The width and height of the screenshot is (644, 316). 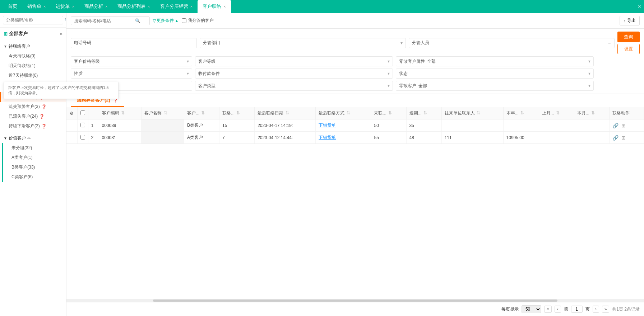 What do you see at coordinates (83, 113) in the screenshot?
I see `th-checkbox` at bounding box center [83, 113].